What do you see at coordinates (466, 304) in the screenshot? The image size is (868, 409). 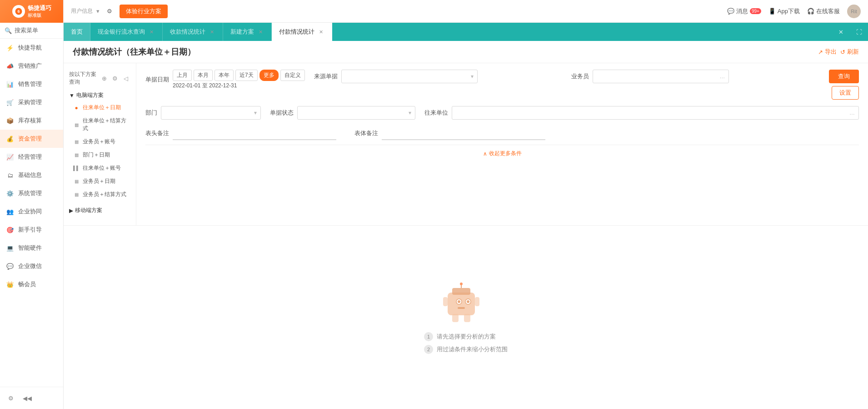 I see `empty-state-illustration` at bounding box center [466, 304].